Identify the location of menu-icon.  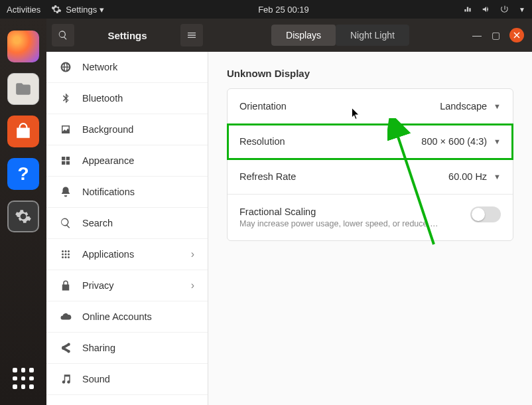
(192, 35).